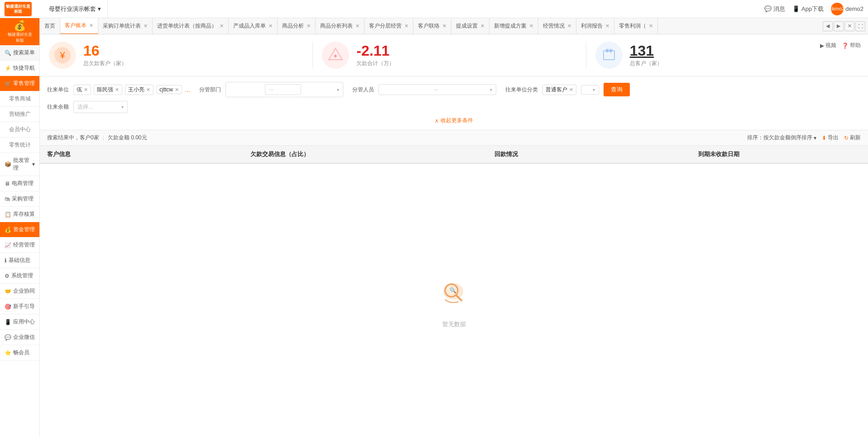 This screenshot has height=437, width=868. I want to click on tab-expand-button: ⛶, so click(860, 26).